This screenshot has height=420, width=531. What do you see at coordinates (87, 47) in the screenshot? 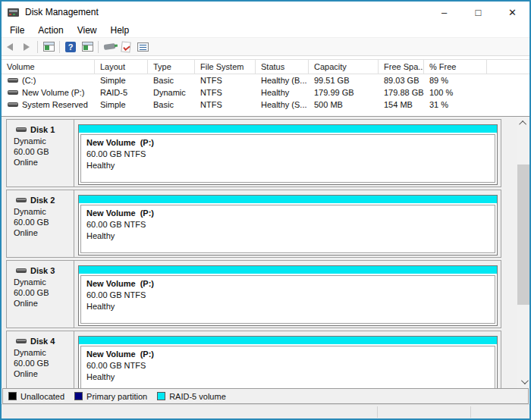
I see `action-pane-icon` at bounding box center [87, 47].